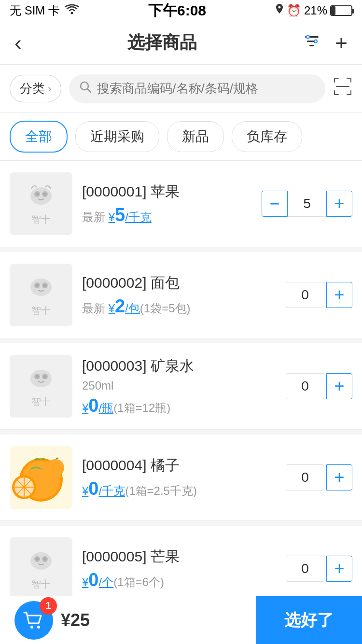  I want to click on battery-percent: 21%, so click(316, 11).